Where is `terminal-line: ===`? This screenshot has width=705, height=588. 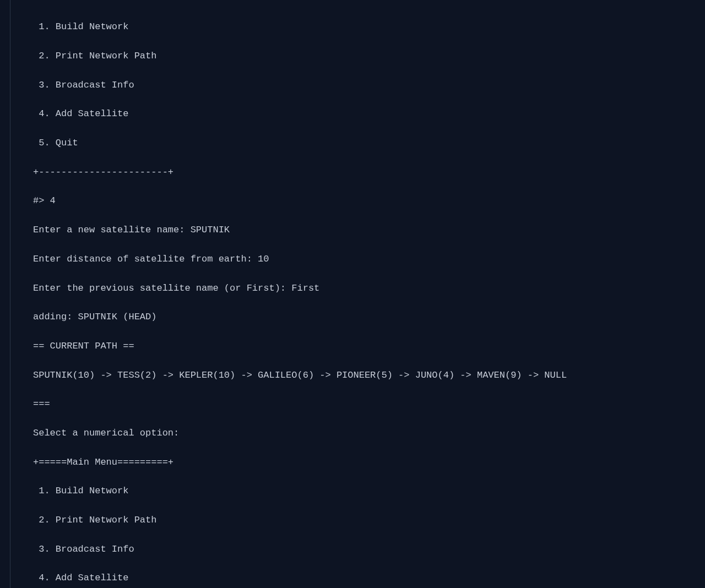
terminal-line: === is located at coordinates (369, 404).